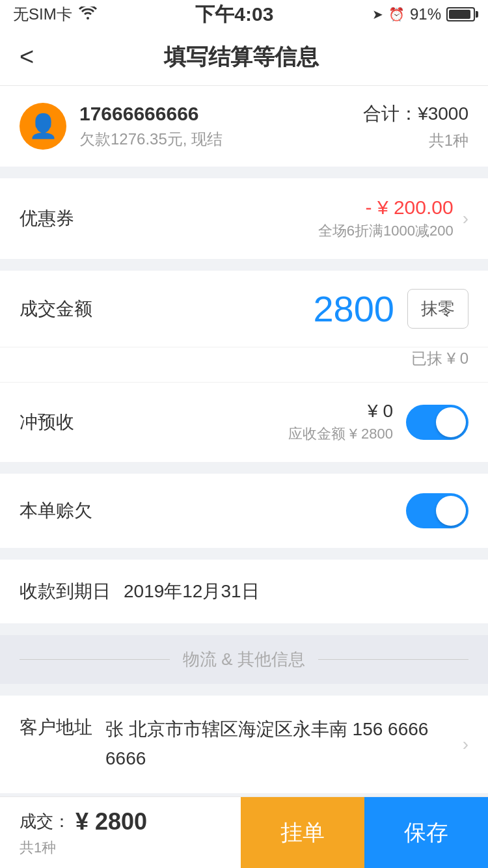 The height and width of the screenshot is (868, 488). What do you see at coordinates (440, 358) in the screenshot?
I see `erased-label: 已抹 ¥ 0` at bounding box center [440, 358].